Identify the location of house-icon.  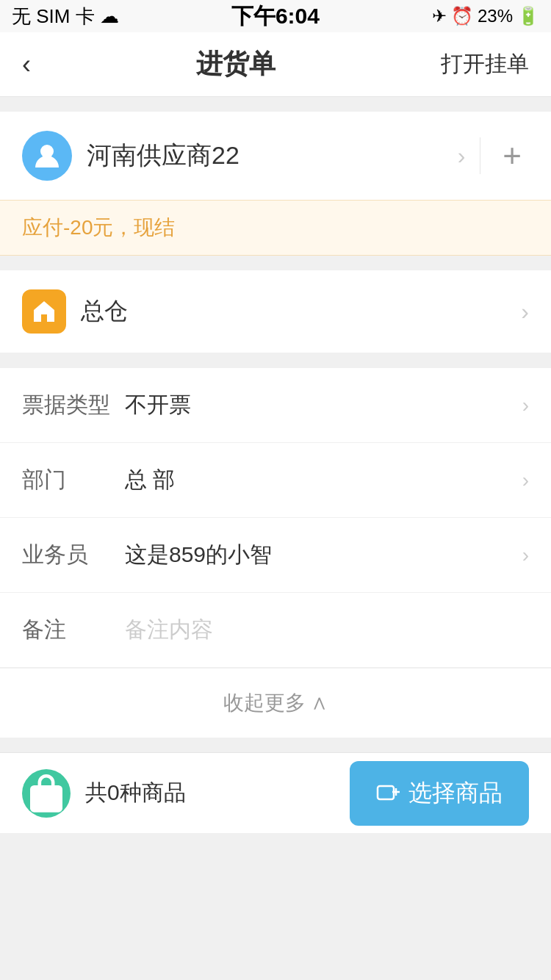
(44, 311).